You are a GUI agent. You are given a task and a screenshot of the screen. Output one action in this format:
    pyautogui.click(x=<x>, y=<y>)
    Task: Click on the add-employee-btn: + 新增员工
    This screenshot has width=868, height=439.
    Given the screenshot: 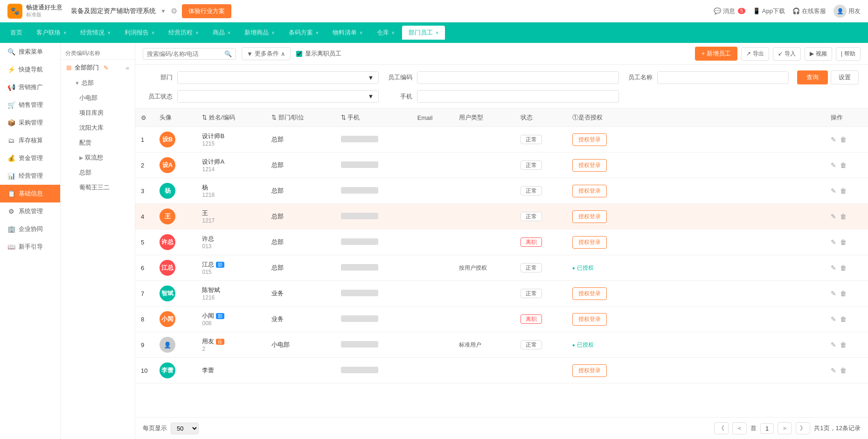 What is the action you would take?
    pyautogui.click(x=716, y=54)
    